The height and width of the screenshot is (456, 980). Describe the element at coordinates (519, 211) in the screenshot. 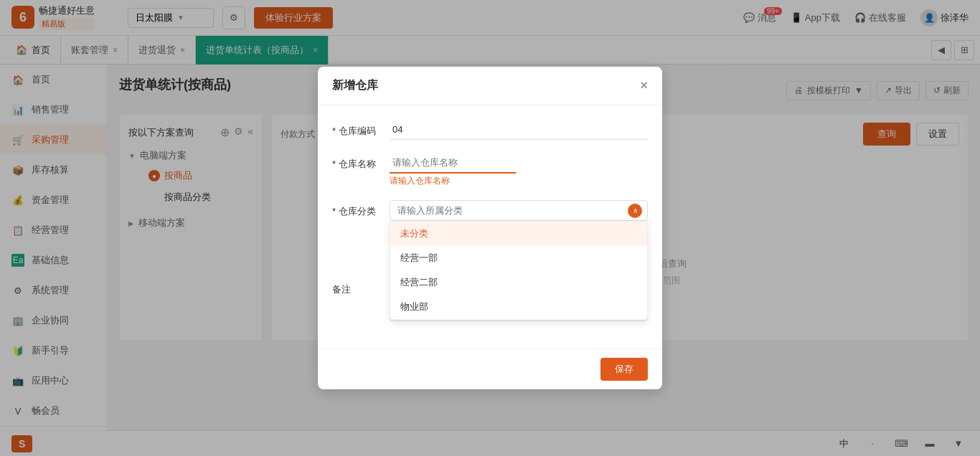

I see `category-input` at that location.